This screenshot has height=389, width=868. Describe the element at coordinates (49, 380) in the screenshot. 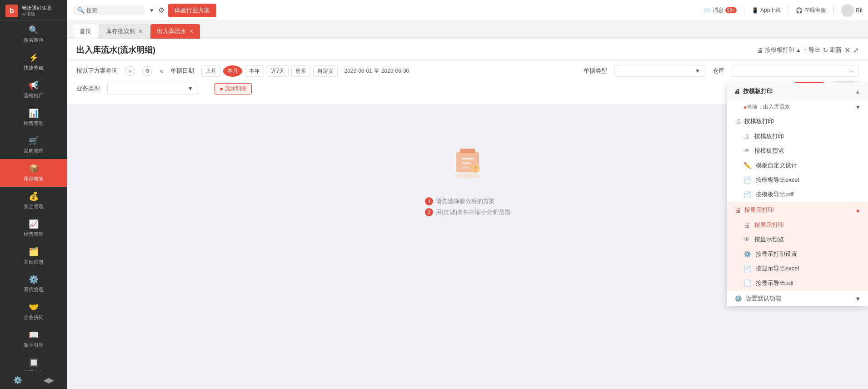

I see `sidebar-collapse-btn: ◀▶` at that location.